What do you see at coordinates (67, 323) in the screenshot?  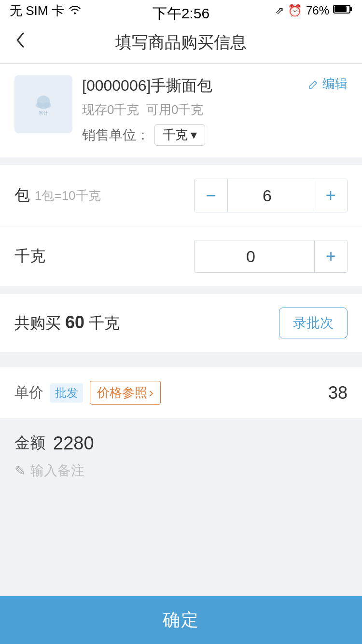 I see `total-text: 共购买 60 千克` at bounding box center [67, 323].